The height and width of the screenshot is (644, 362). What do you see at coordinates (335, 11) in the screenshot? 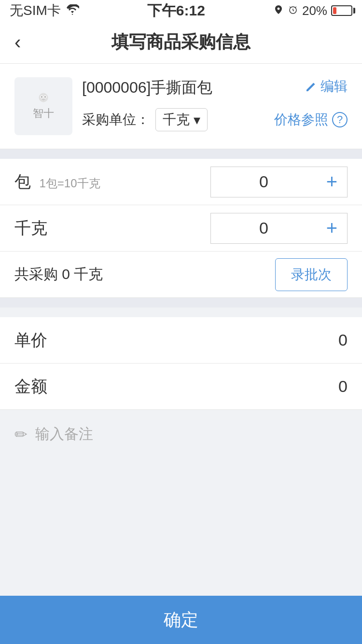
I see `battery-fill` at bounding box center [335, 11].